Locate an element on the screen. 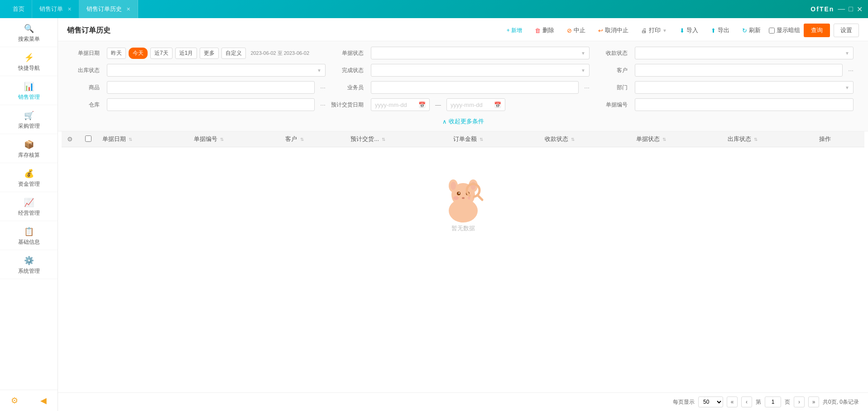 The height and width of the screenshot is (411, 868). th-date-label: 单据日期 is located at coordinates (114, 139).